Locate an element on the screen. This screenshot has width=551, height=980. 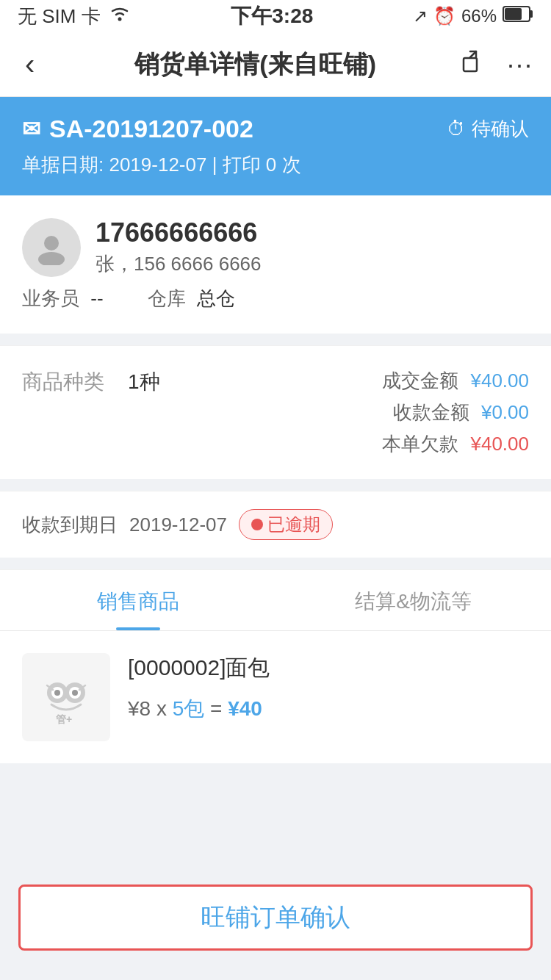
collected-amount-row: 收款金额 ¥0.00 is located at coordinates (461, 413).